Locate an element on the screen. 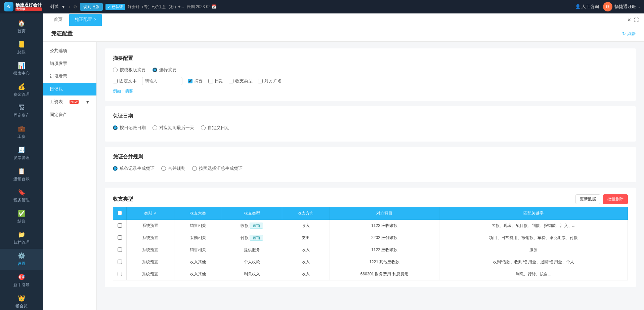  table-header: 收支类型 更新数据 批量删除 is located at coordinates (370, 199).